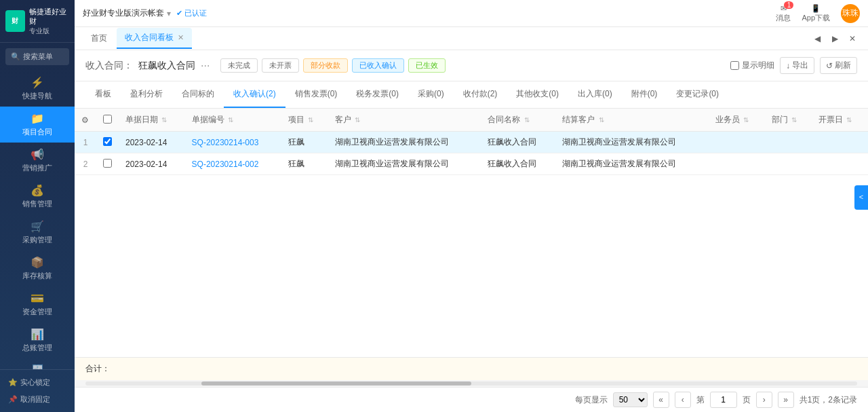 This screenshot has width=868, height=412. What do you see at coordinates (37, 399) in the screenshot?
I see `sidebar-bottom-unpin: 📌 取消固定` at bounding box center [37, 399].